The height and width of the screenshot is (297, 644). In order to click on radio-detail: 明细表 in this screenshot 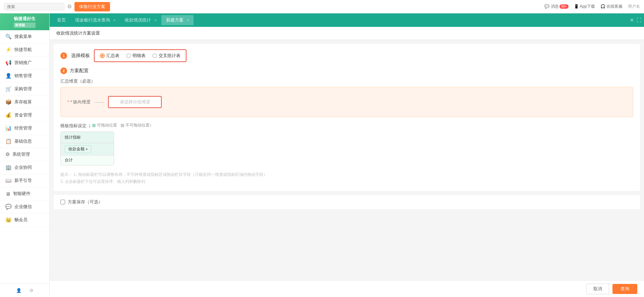, I will do `click(136, 56)`.